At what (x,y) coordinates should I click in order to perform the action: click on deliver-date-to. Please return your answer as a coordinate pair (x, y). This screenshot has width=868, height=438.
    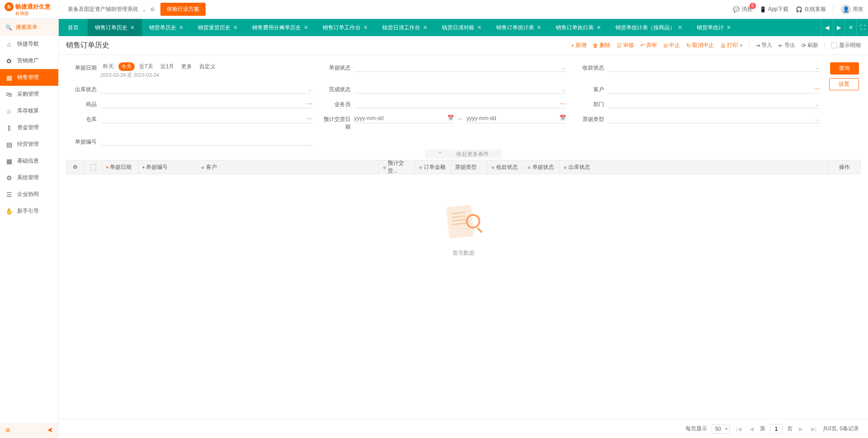
    Looking at the image, I should click on (517, 118).